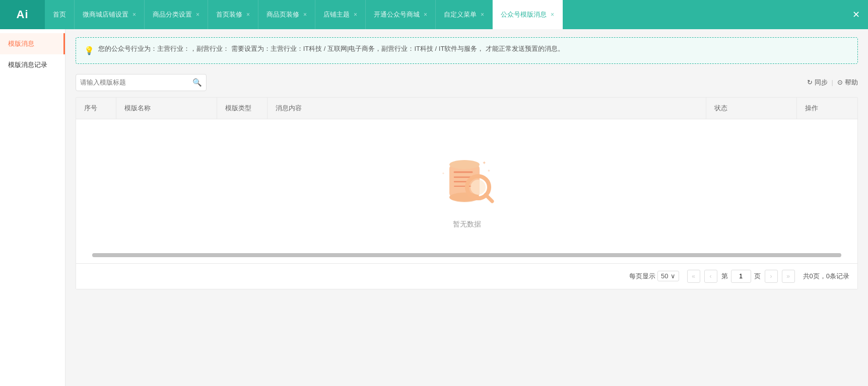  I want to click on sync-icon: ↻, so click(810, 83).